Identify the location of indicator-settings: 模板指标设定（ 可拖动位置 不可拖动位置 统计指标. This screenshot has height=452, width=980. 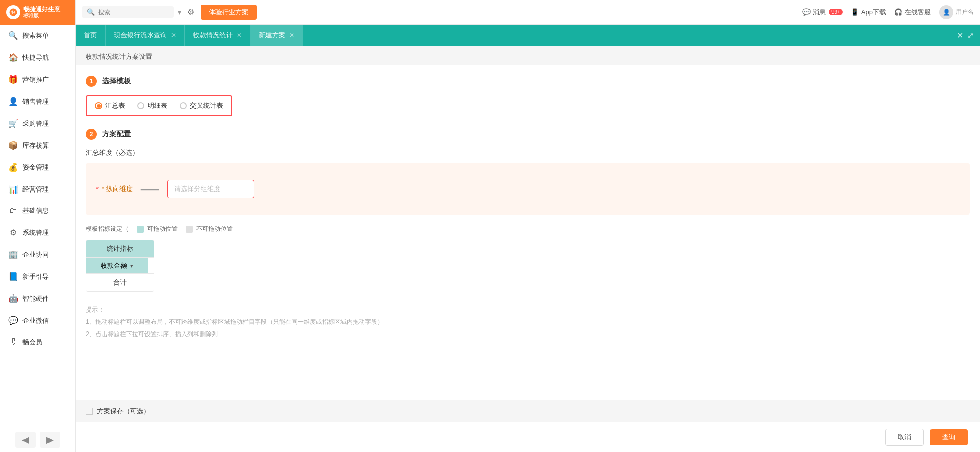
(528, 259).